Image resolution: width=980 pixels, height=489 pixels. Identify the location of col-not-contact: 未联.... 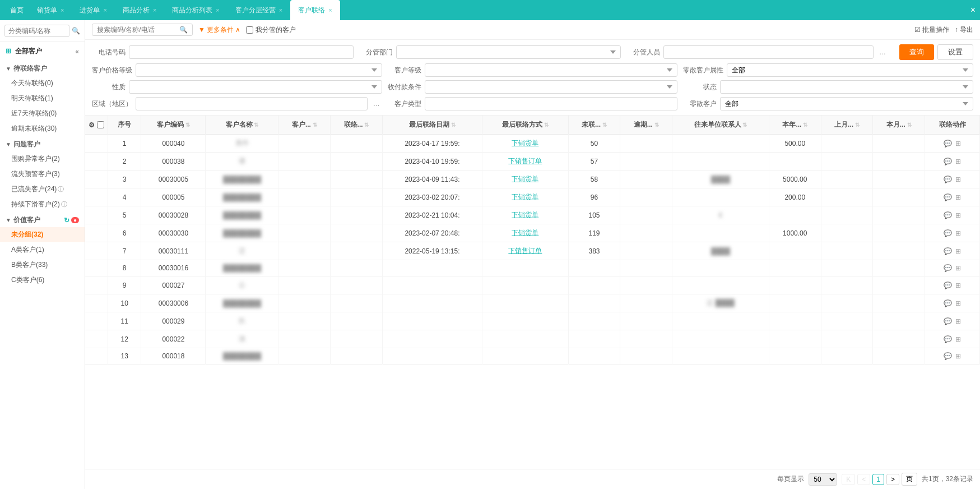
(594, 125).